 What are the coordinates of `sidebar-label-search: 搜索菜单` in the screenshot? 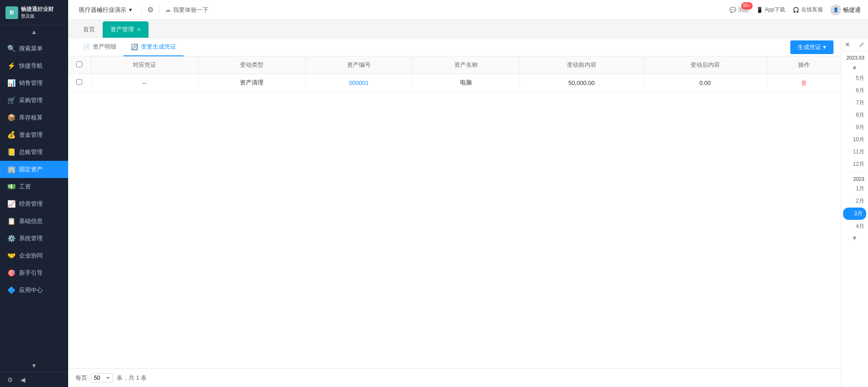 It's located at (31, 49).